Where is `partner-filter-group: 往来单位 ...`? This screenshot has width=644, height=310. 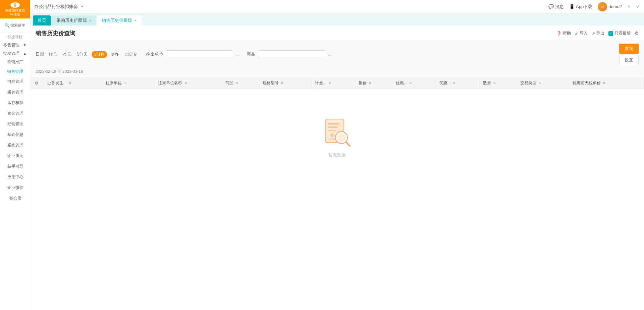
partner-filter-group: 往来单位 ... is located at coordinates (193, 54).